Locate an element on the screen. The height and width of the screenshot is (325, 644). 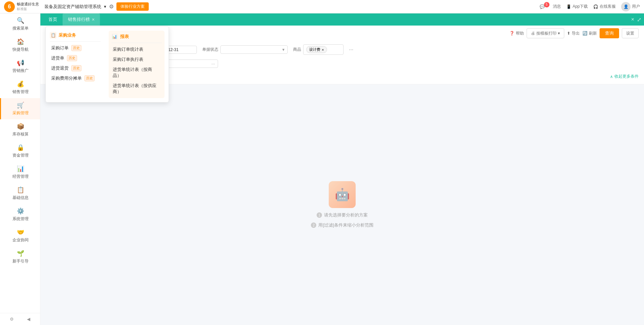
dropdown-col2-title: 📊 报表 is located at coordinates (137, 38).